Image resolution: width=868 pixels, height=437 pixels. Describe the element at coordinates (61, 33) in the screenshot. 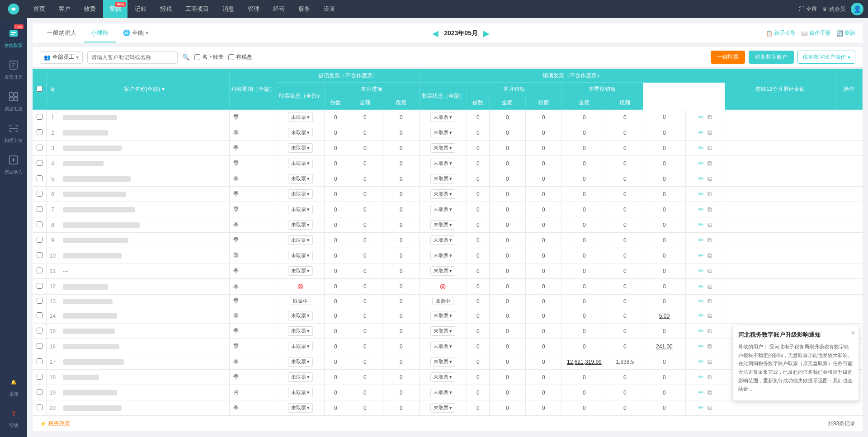

I see `tab-general-taxpayer: 一般纳税人` at that location.